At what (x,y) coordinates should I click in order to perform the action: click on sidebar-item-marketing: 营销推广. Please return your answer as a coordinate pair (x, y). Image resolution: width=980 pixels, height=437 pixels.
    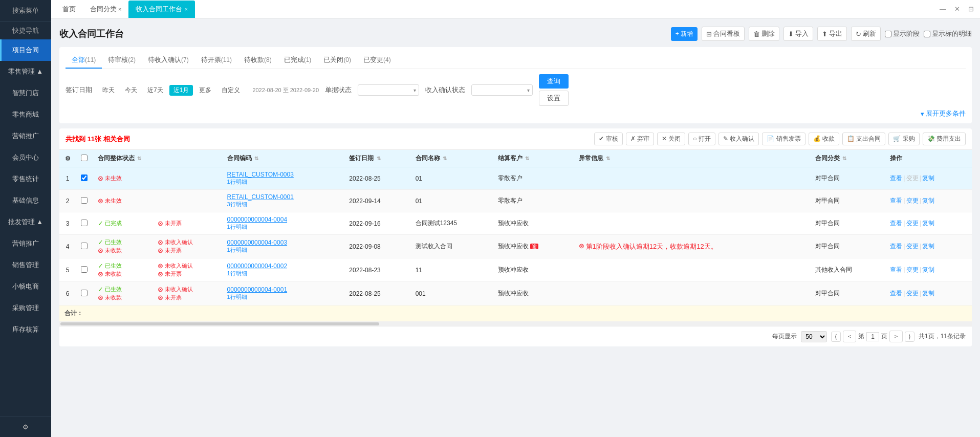
    Looking at the image, I should click on (26, 136).